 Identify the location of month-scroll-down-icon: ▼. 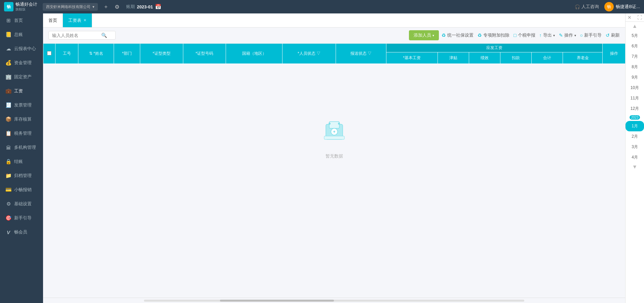
(635, 167).